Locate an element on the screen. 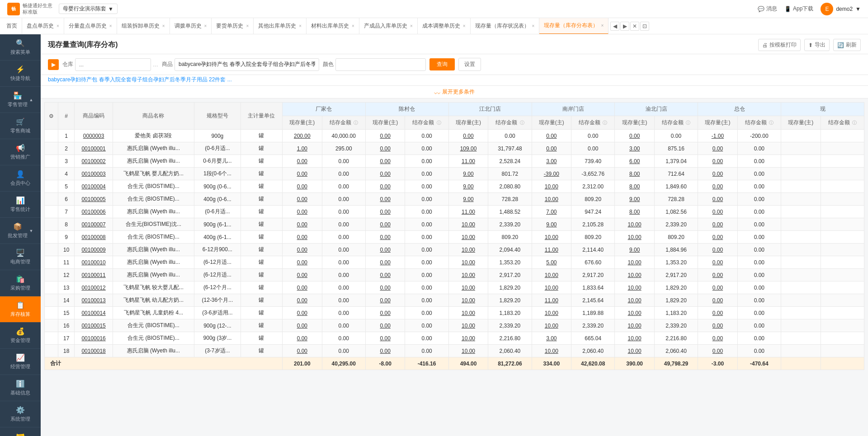 The height and width of the screenshot is (436, 868). retail-mgmt-icon: 🏪 is located at coordinates (18, 96).